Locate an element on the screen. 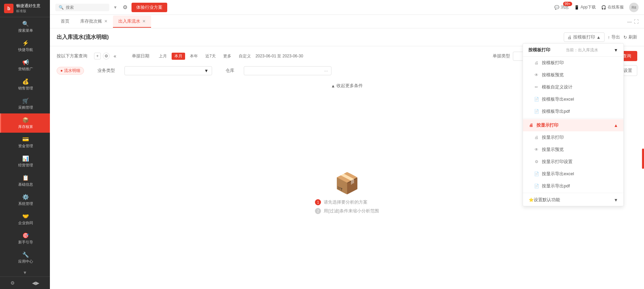  gear-icon: ⚙️ is located at coordinates (26, 197).